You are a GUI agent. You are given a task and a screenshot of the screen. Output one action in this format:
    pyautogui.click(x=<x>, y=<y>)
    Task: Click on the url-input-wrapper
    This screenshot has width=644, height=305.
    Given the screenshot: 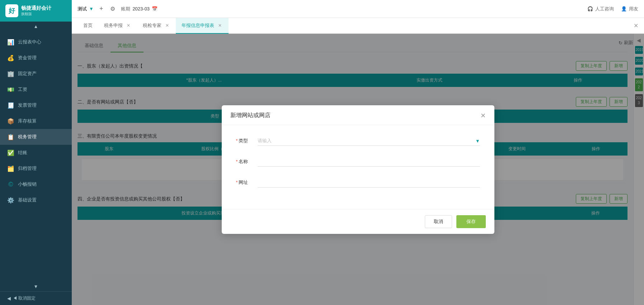 What is the action you would take?
    pyautogui.click(x=369, y=182)
    